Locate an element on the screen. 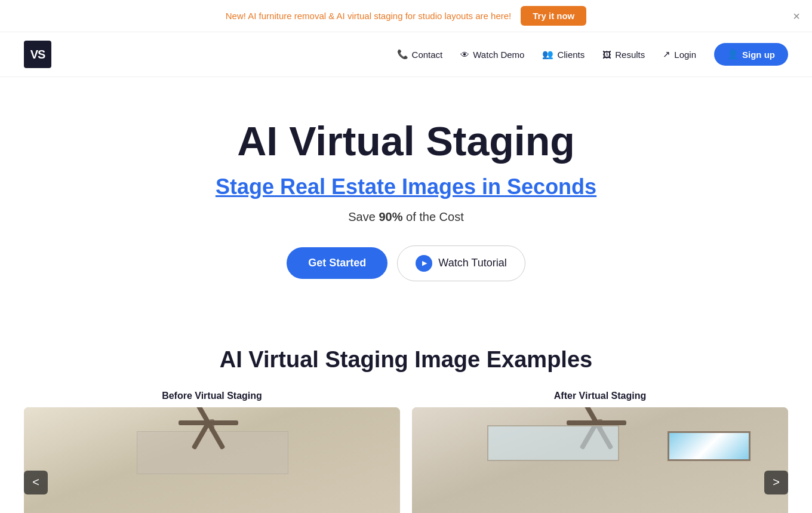 Image resolution: width=812 pixels, height=513 pixels. hero-title: AI Virtual Staging is located at coordinates (406, 141).